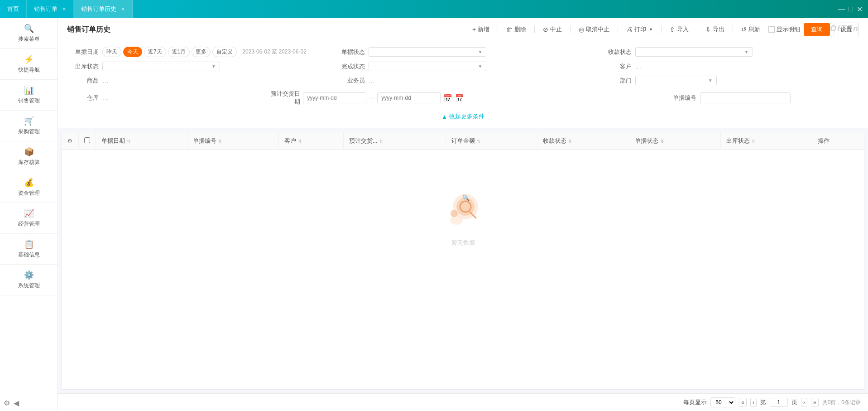  Describe the element at coordinates (29, 280) in the screenshot. I see `sidebar-item-system-mgmt: ⚙️ 系统管理` at that location.